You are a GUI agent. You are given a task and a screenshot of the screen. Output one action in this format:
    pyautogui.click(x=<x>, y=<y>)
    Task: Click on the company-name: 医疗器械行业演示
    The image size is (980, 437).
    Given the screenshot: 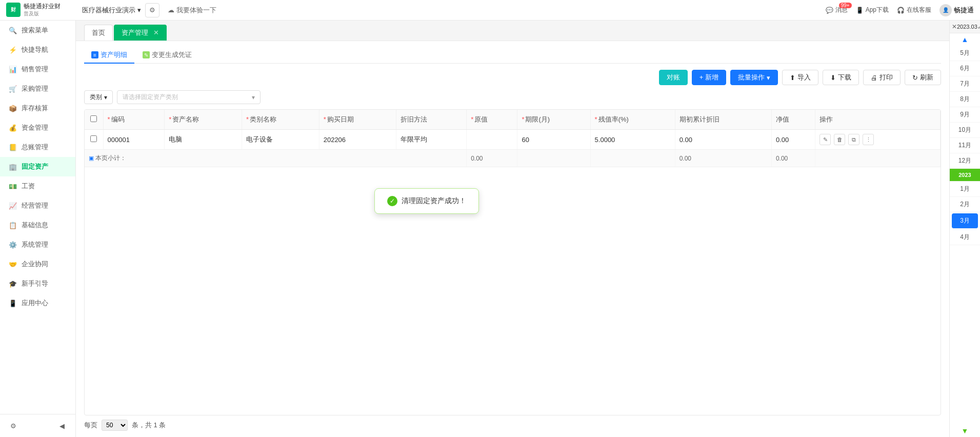 What is the action you would take?
    pyautogui.click(x=109, y=10)
    